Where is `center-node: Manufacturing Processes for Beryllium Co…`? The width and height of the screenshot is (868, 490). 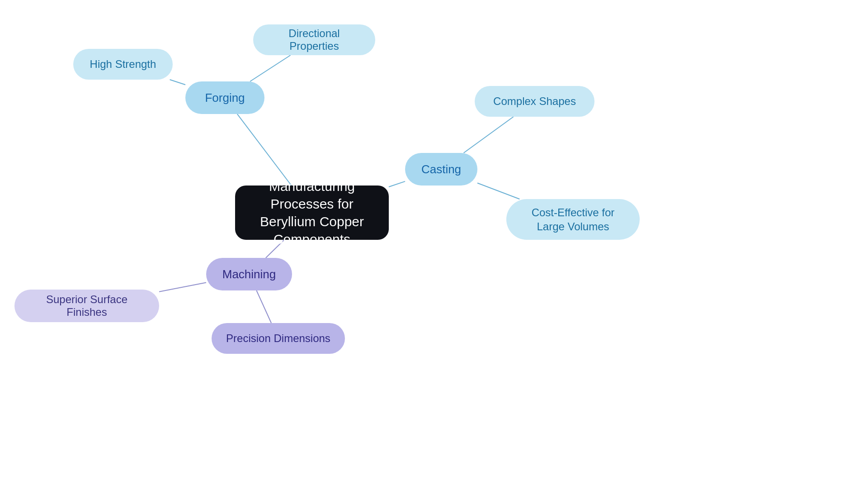
center-node: Manufacturing Processes for Beryllium Co… is located at coordinates (312, 213).